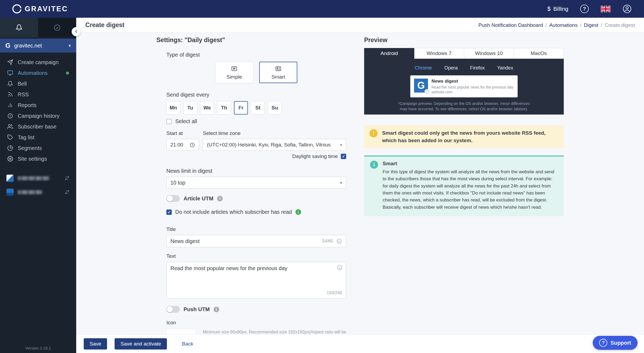 The image size is (644, 353). I want to click on article-utm-toggle, so click(173, 198).